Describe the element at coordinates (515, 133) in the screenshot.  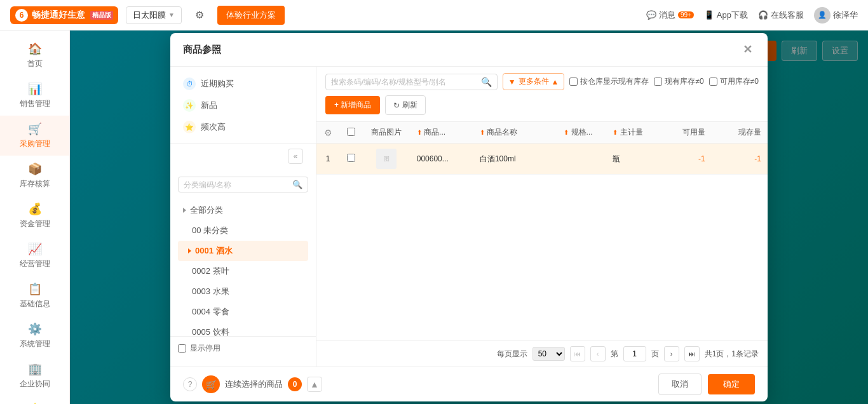
I see `th-name: ⬆ 商品名称` at that location.